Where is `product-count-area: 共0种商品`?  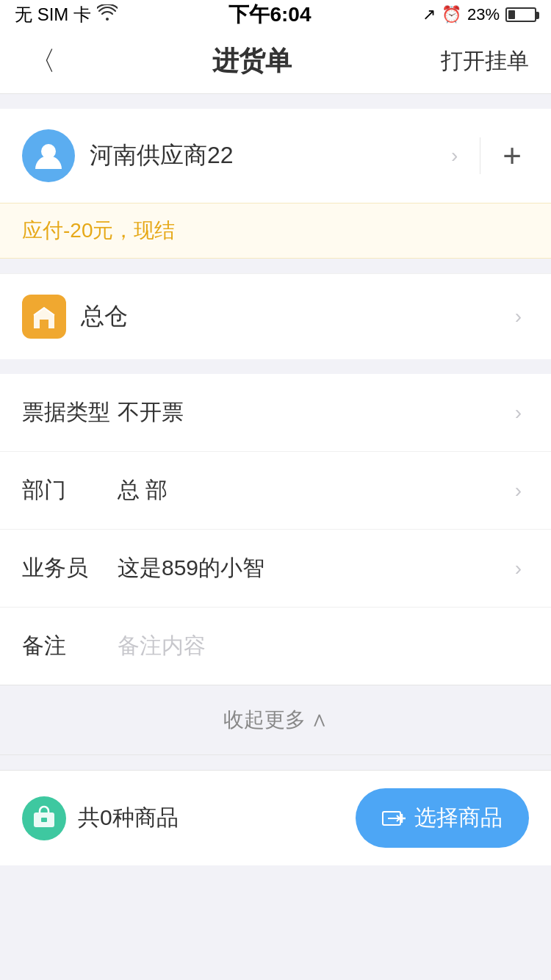 product-count-area: 共0种商品 is located at coordinates (100, 818).